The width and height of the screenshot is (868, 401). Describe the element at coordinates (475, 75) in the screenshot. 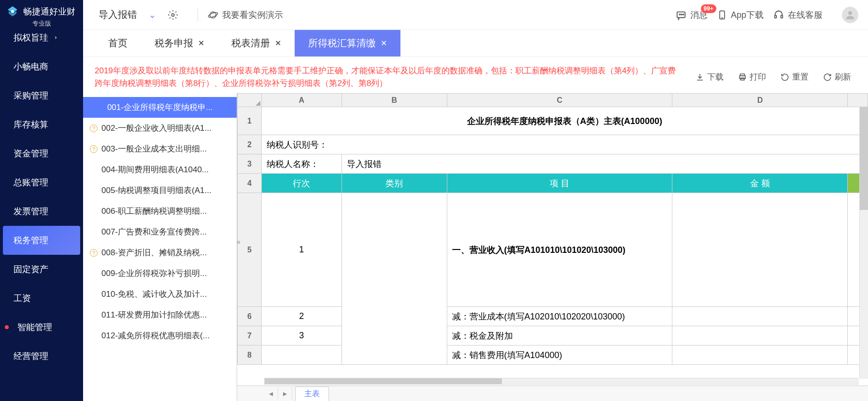

I see `notice-row: 2019年度涉及取以前年度结转数据的申报表单元格需要手工维护正确，才能保证本年及…` at that location.